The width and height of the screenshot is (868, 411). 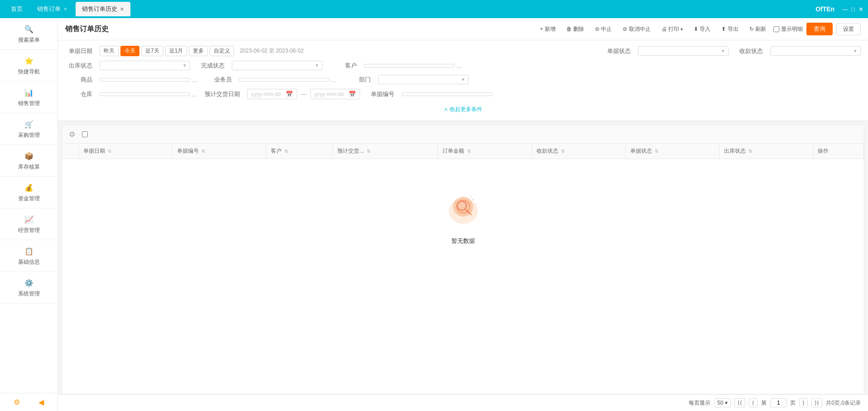 What do you see at coordinates (730, 29) in the screenshot?
I see `export-button: ⬆ 导出` at bounding box center [730, 29].